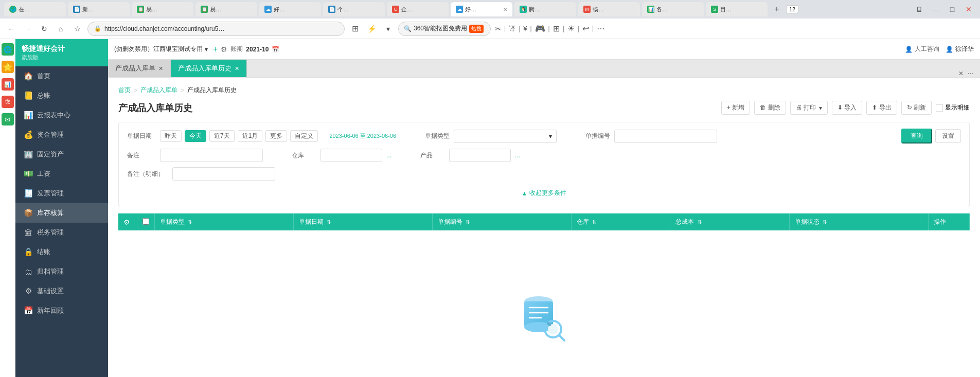 The image size is (980, 377). What do you see at coordinates (222, 136) in the screenshot?
I see `date-7days-button: 近7天` at bounding box center [222, 136].